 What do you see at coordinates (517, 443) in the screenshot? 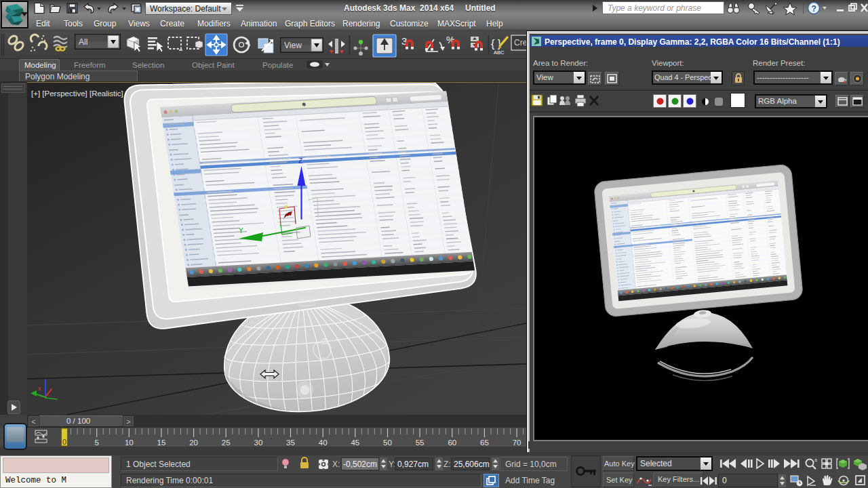
I see `svg-text: 70` at bounding box center [517, 443].